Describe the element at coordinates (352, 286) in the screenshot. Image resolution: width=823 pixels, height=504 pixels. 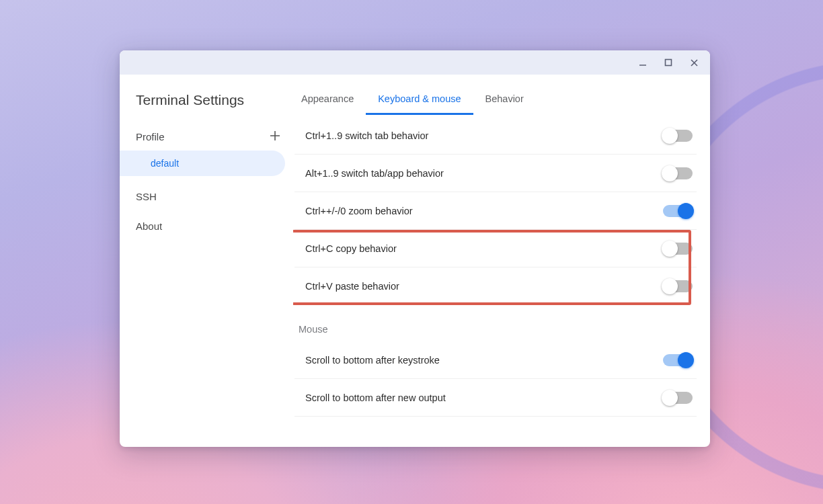
I see `setting-label: Ctrl+V paste behavior` at that location.